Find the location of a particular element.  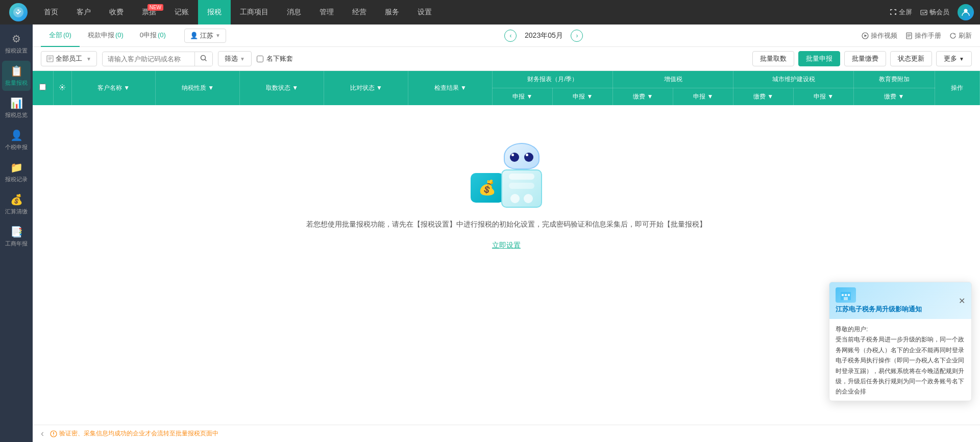

nav-item-service: 服务 is located at coordinates (392, 12).